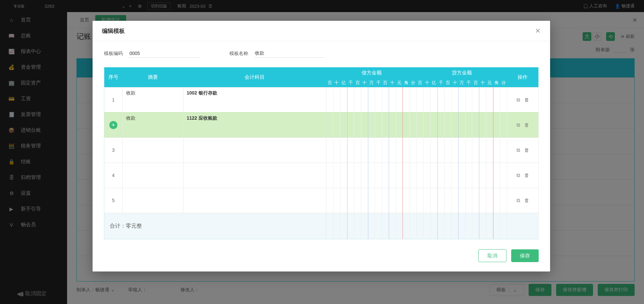 This screenshot has height=304, width=644. Describe the element at coordinates (321, 125) in the screenshot. I see `template-row: +收款1122 应收账款⧉🗑` at that location.